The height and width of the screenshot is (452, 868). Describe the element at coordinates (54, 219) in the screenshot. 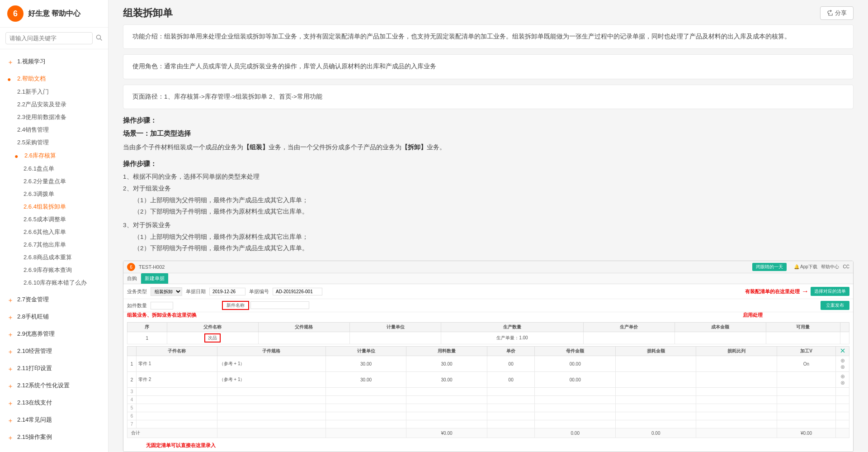

I see `sidebar-item-cost-adjust: 2.6.5成本调整单` at that location.